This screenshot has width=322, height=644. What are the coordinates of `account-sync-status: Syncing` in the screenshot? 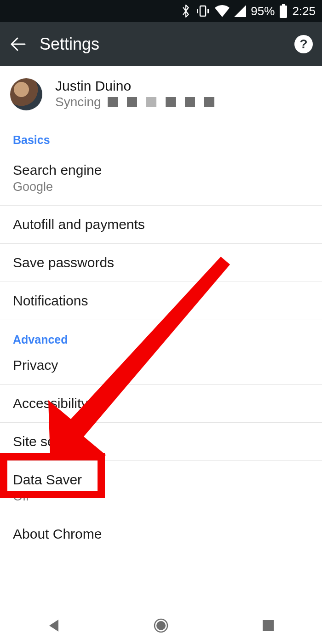 It's located at (78, 102).